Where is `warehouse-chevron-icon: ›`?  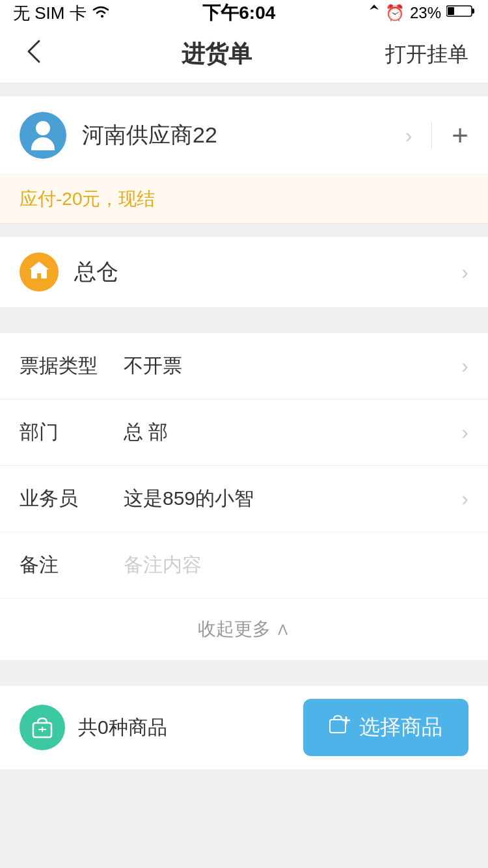 warehouse-chevron-icon: › is located at coordinates (465, 272).